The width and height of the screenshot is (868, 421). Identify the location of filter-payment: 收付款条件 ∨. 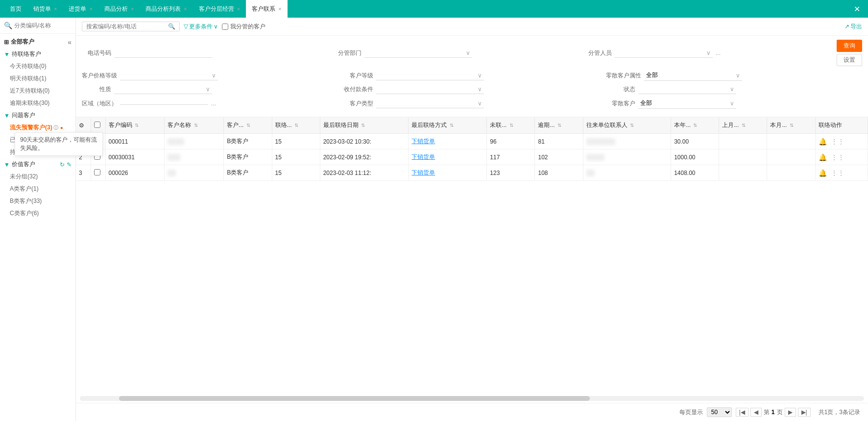
(472, 89).